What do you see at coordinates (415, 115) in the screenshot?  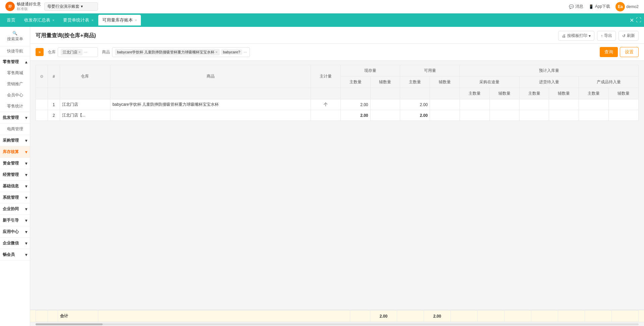 I see `row2-avail-main: 2.00` at bounding box center [415, 115].